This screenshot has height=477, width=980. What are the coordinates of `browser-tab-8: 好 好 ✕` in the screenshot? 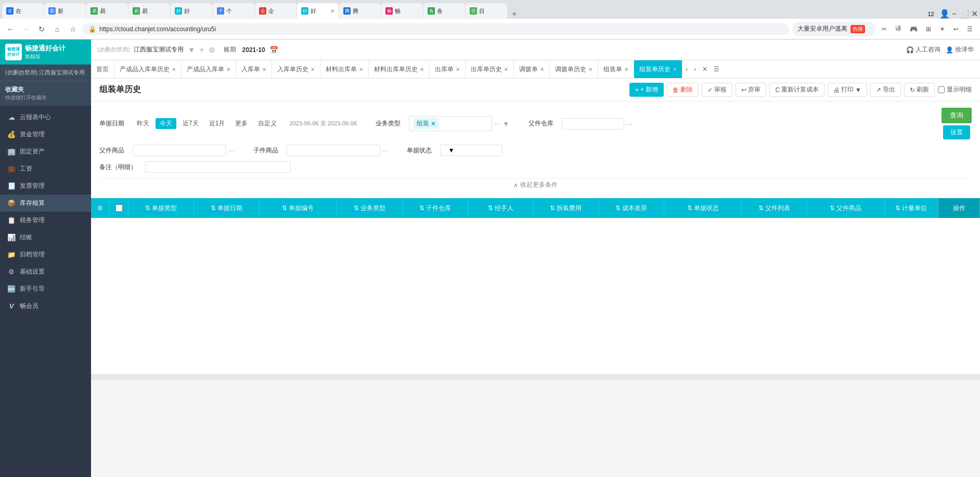 It's located at (318, 11).